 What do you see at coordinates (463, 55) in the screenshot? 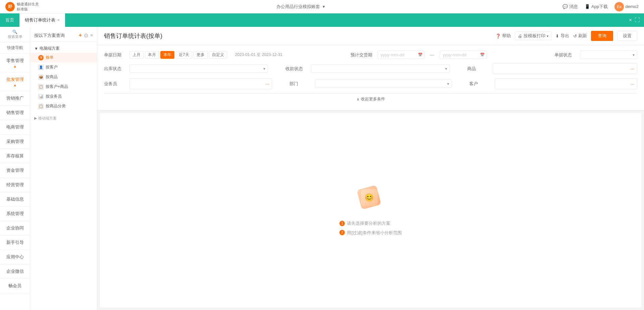
I see `expected-date-to-input` at bounding box center [463, 55].